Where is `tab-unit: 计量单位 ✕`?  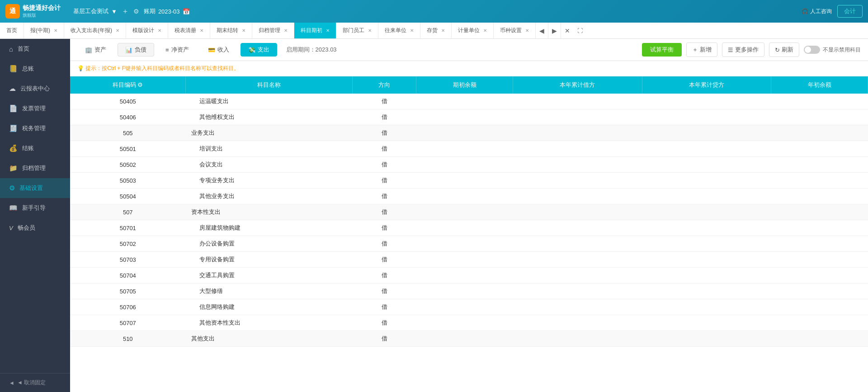
tab-unit: 计量单位 ✕ is located at coordinates (473, 31).